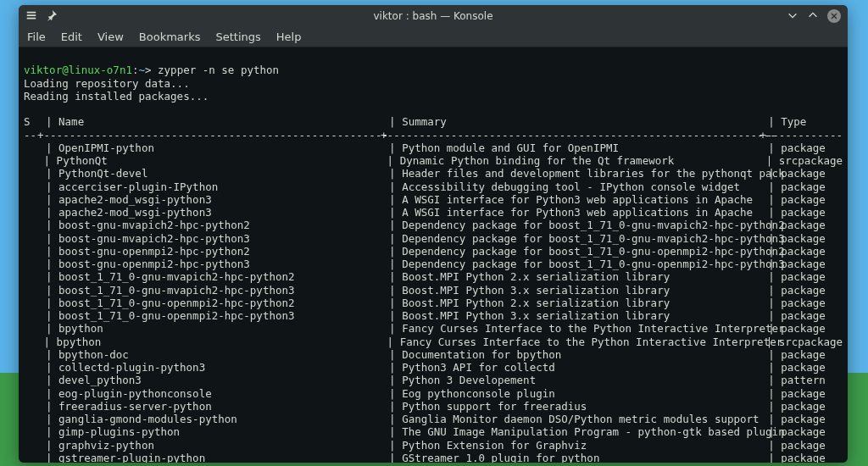  I want to click on table-row: | boost-gnu-openmpi2-hpc-python2 | Depen…, so click(433, 251).